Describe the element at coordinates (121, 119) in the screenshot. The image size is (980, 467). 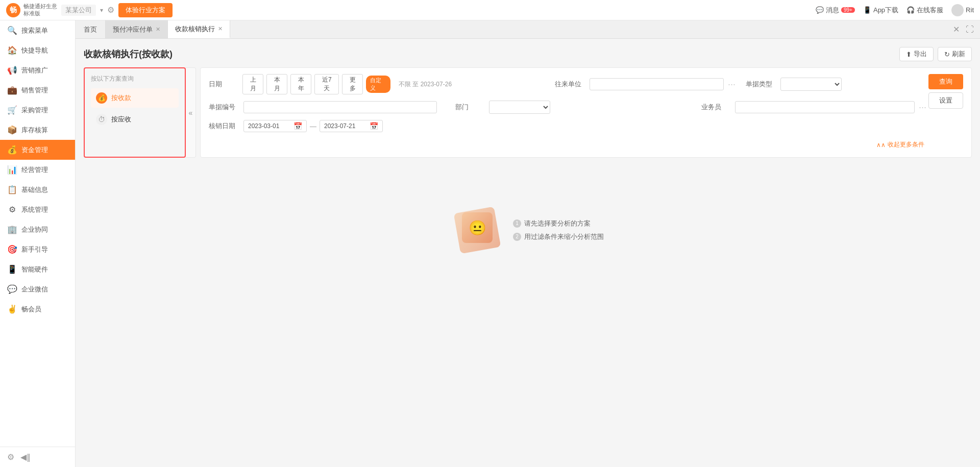
I see `by-receivable-label: 按应收` at that location.